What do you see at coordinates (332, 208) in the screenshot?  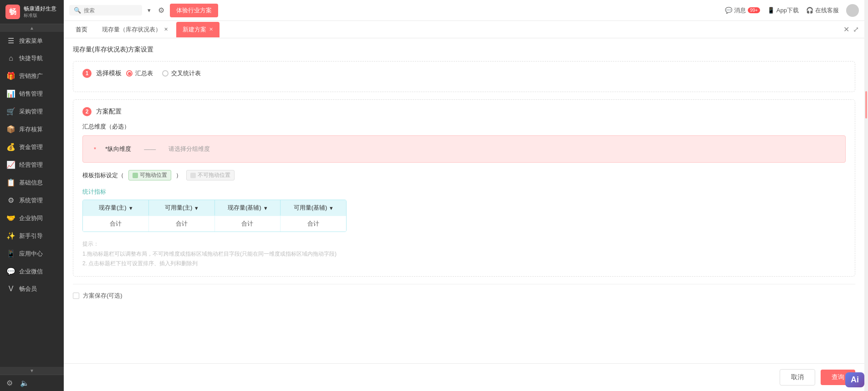 I see `dropdown-col4-icon: ▾` at bounding box center [332, 208].